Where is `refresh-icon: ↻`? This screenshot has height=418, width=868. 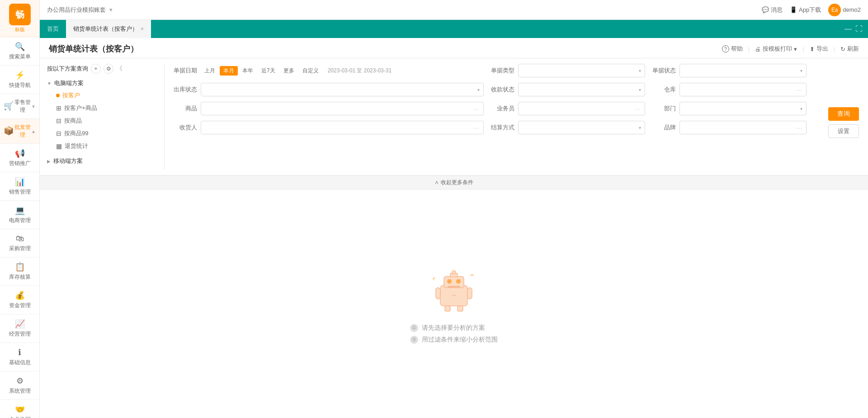
refresh-icon: ↻ is located at coordinates (843, 49).